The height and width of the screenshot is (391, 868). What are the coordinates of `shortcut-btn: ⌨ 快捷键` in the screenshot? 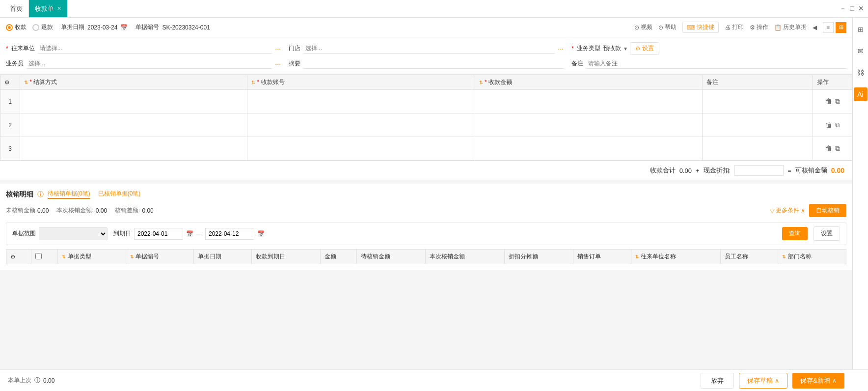 It's located at (701, 28).